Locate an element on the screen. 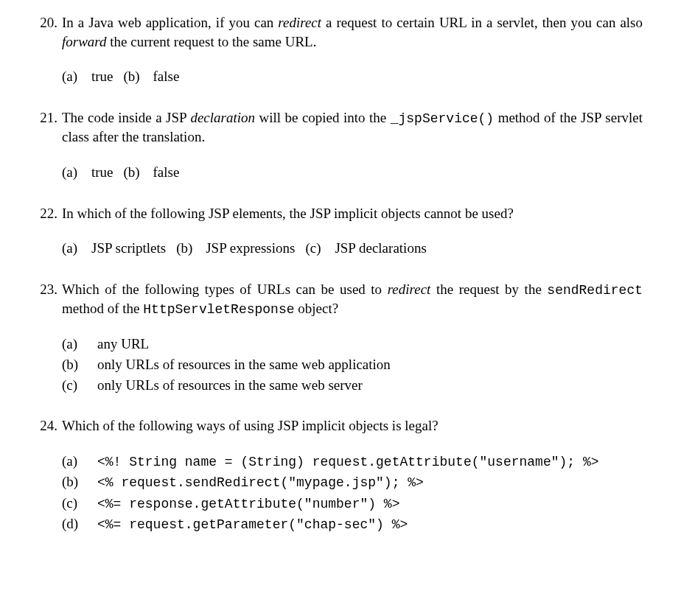  option-text: JSP expressions is located at coordinates (246, 248).